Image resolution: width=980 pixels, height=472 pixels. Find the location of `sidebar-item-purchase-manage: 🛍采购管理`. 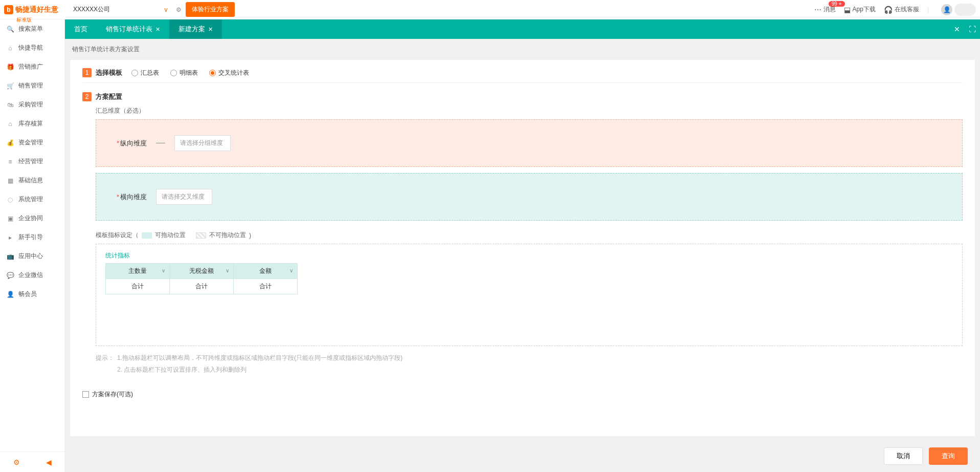

sidebar-item-purchase-manage: 🛍采购管理 is located at coordinates (32, 104).